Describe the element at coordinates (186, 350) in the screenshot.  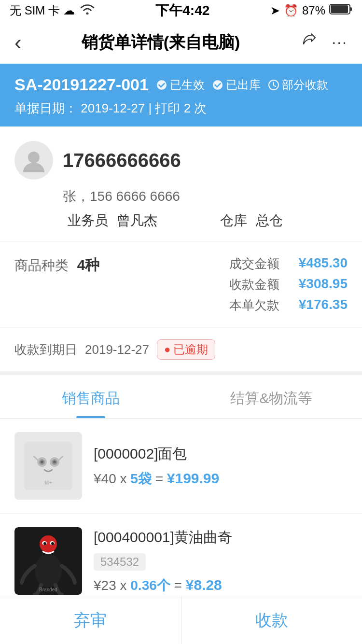
I see `overdue-badge: ● 已逾期` at that location.